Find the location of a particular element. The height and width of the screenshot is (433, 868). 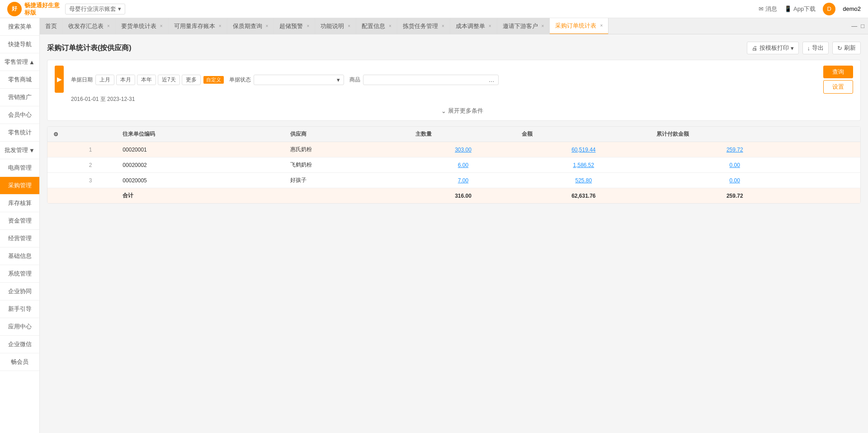

settings-button: 设置 is located at coordinates (838, 87).